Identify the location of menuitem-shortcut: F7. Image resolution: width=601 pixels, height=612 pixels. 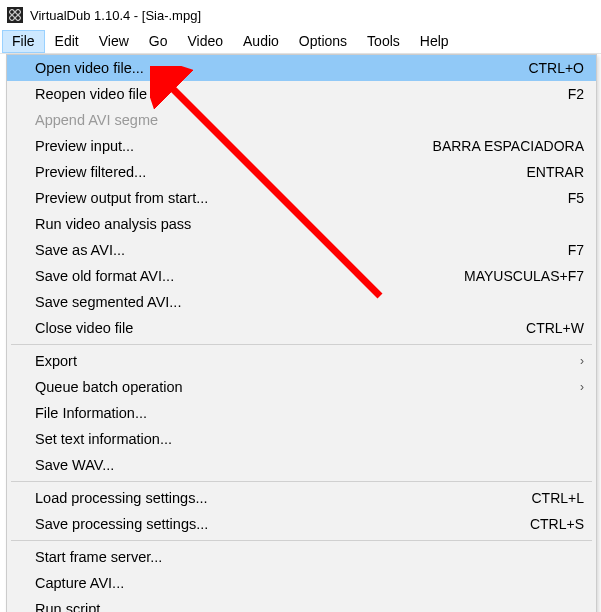
(576, 250).